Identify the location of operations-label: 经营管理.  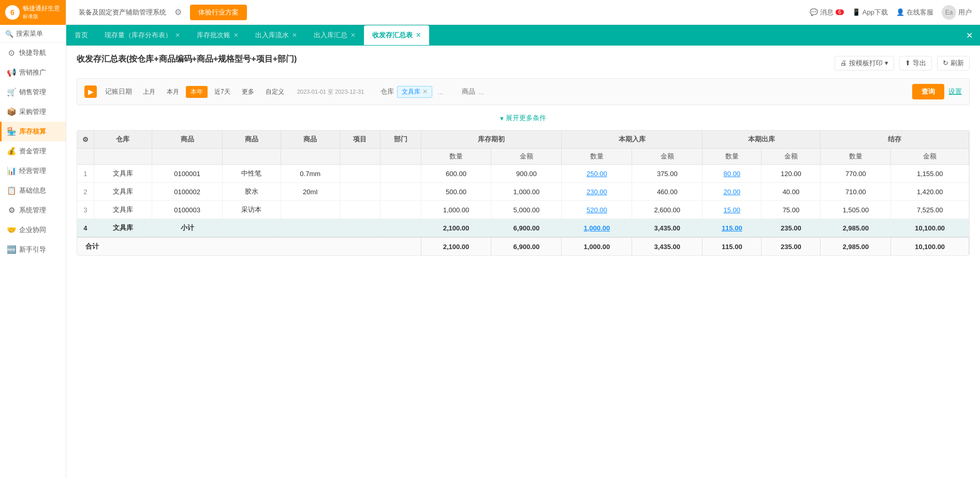
(33, 171).